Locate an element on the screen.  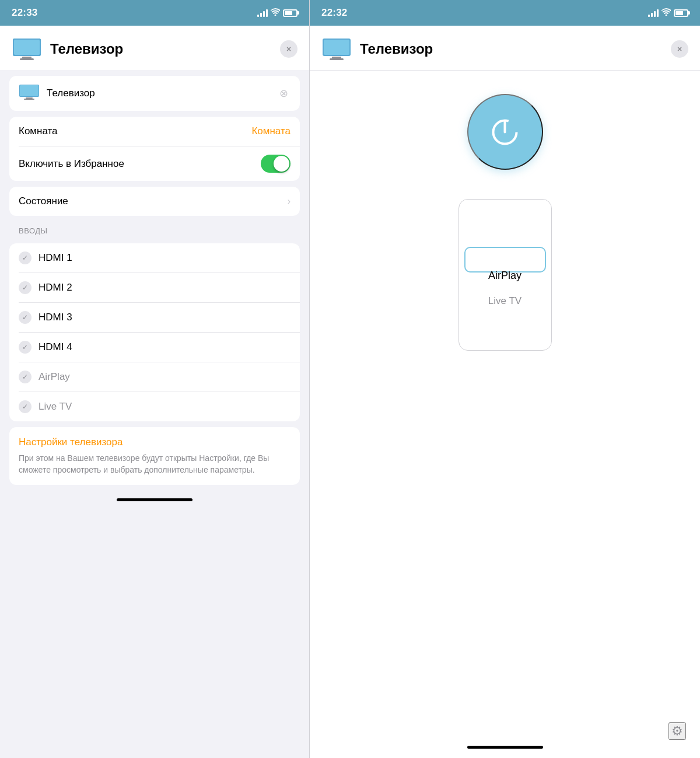
toggle-thumb is located at coordinates (281, 163).